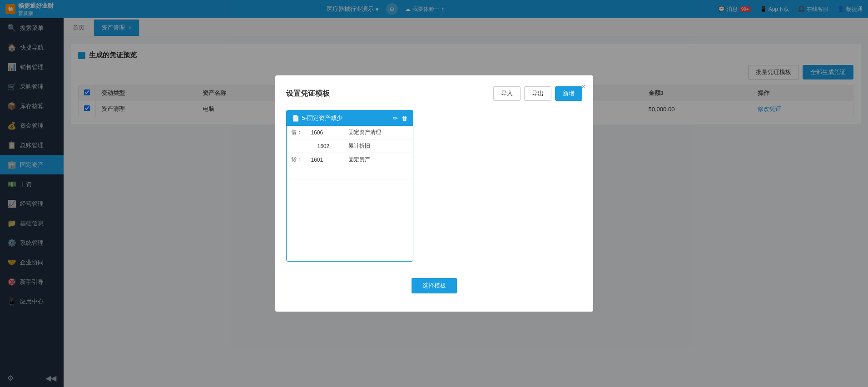 Image resolution: width=868 pixels, height=387 pixels. What do you see at coordinates (350, 118) in the screenshot?
I see `template-card-header: 📄 5-固定资产减少 ✏ 🗑` at bounding box center [350, 118].